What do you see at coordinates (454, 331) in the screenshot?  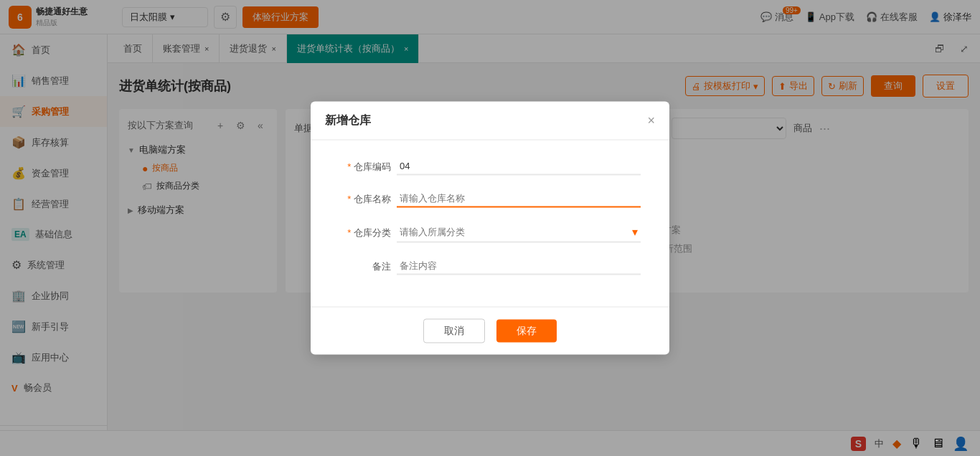 I see `cancel-button: 取消` at bounding box center [454, 331].